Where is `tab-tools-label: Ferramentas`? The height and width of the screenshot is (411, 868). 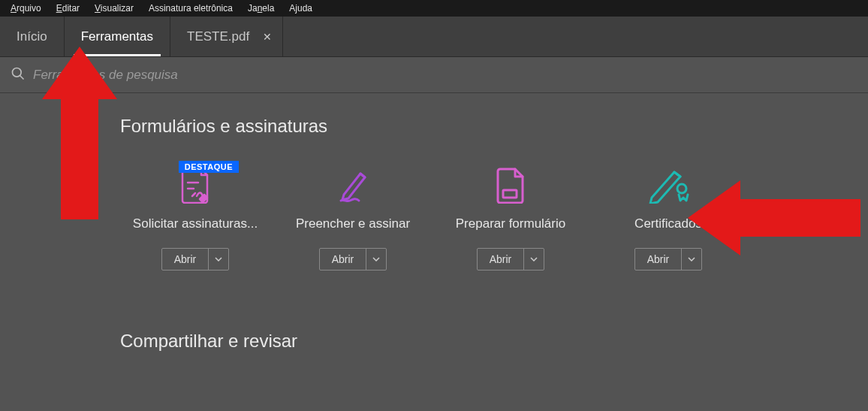 tab-tools-label: Ferramentas is located at coordinates (117, 37).